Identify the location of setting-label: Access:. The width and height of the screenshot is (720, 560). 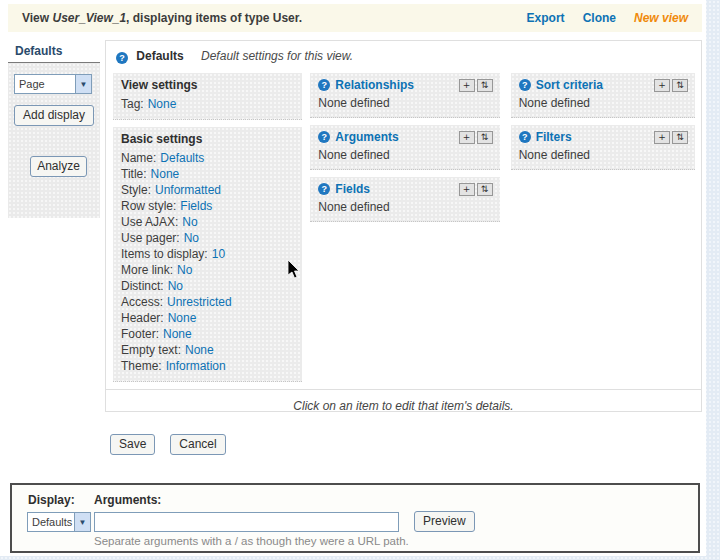
(142, 302).